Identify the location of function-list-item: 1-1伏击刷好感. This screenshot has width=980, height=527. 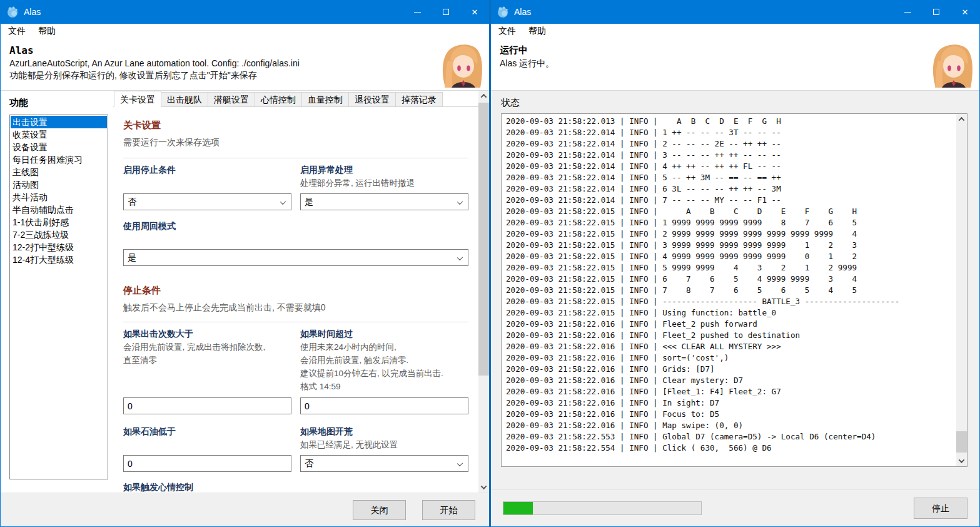
(59, 222).